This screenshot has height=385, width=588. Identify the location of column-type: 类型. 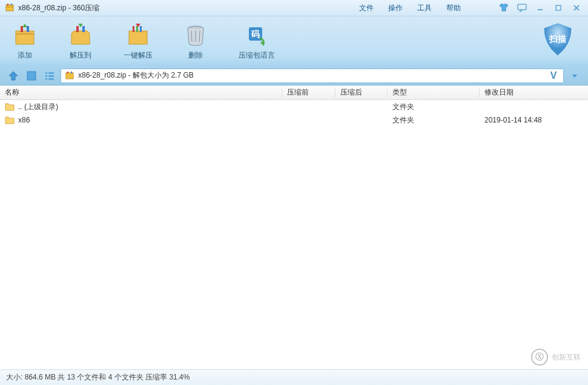
(434, 92).